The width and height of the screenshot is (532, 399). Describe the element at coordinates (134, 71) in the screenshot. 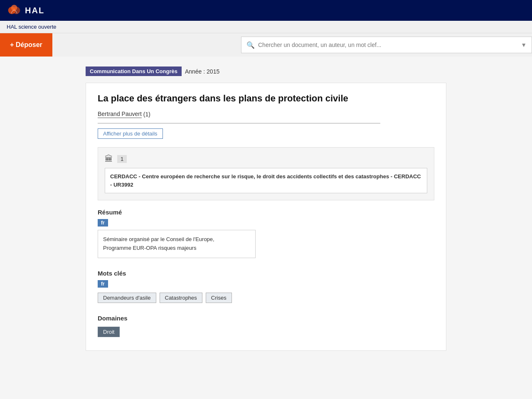

I see `doc-type-badge: Communication Dans Un Congrès` at that location.